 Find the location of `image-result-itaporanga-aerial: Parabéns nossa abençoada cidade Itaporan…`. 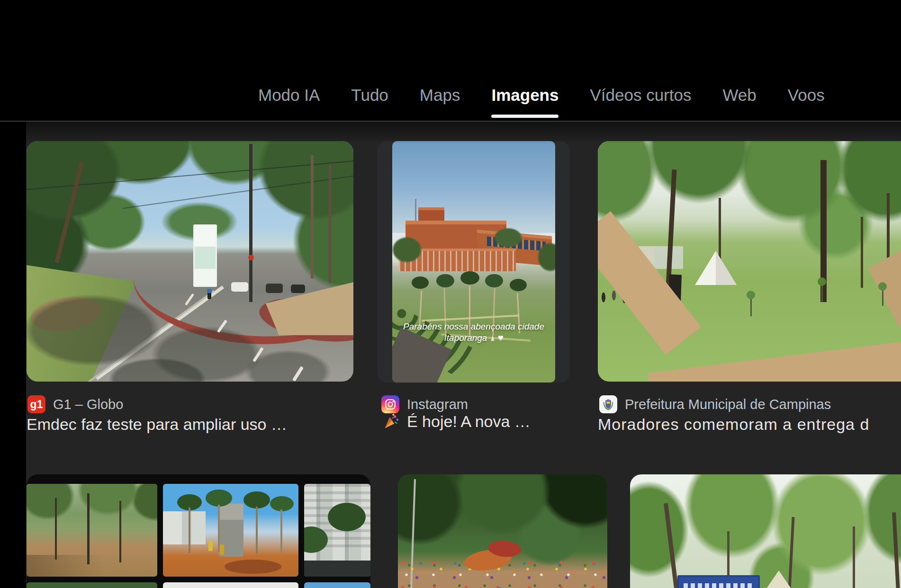

image-result-itaporanga-aerial: Parabéns nossa abençoada cidade Itaporan… is located at coordinates (474, 262).